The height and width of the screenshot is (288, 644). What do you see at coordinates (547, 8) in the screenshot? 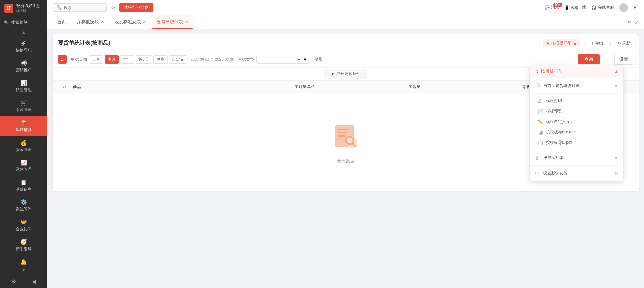
I see `message-icon: 💬` at bounding box center [547, 8].